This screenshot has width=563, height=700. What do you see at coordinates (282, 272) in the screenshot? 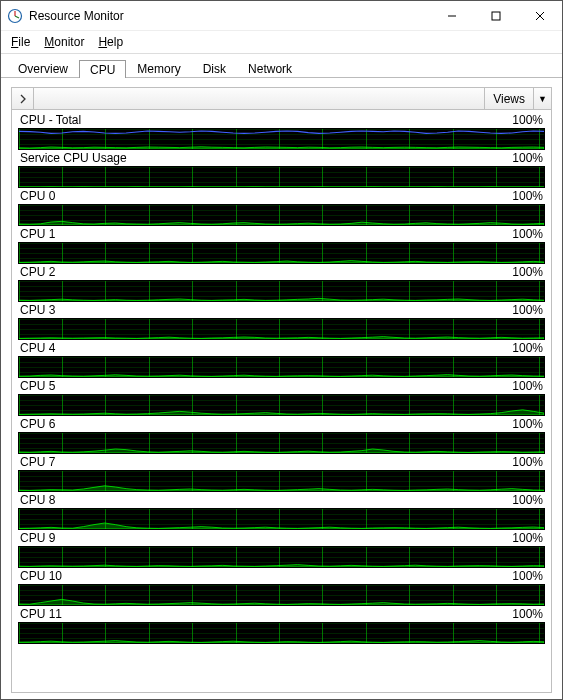
I see `chart-header: CPU 2100%` at bounding box center [282, 272].